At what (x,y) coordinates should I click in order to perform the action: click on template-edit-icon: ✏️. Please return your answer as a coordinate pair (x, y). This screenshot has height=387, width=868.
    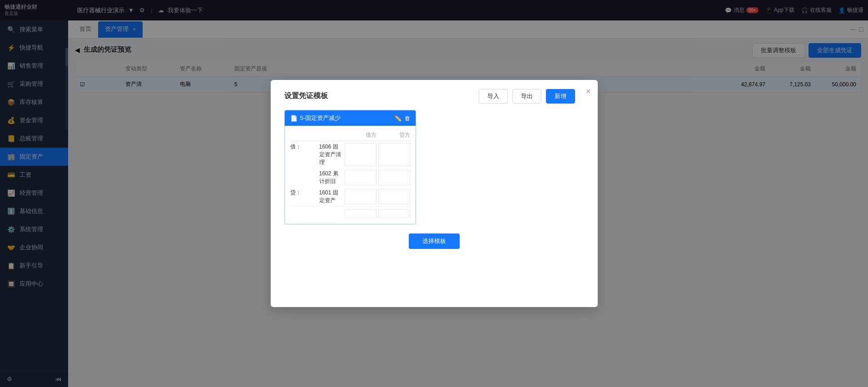
    Looking at the image, I should click on (398, 118).